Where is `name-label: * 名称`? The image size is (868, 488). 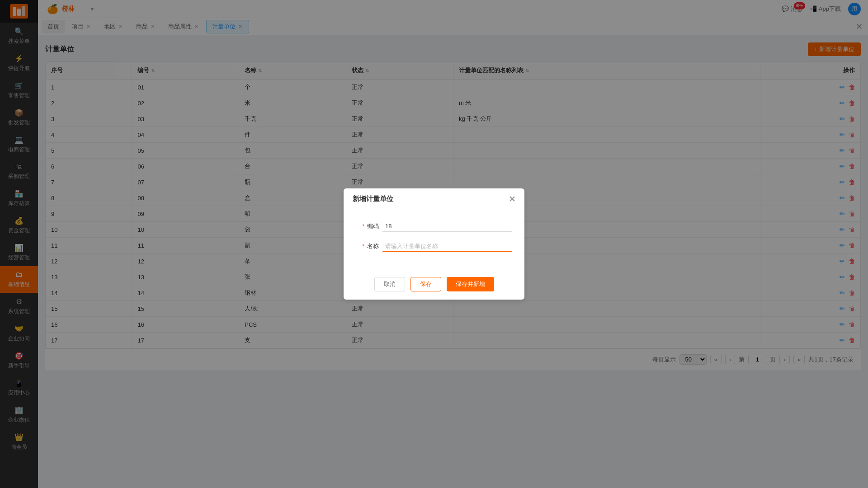
name-label: * 名称 is located at coordinates (368, 246).